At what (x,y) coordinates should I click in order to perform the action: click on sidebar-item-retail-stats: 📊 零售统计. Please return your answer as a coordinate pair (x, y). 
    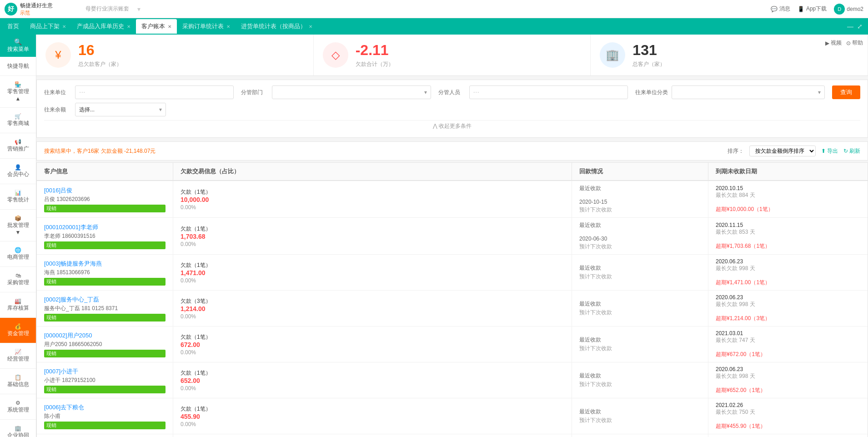
    Looking at the image, I should click on (18, 197).